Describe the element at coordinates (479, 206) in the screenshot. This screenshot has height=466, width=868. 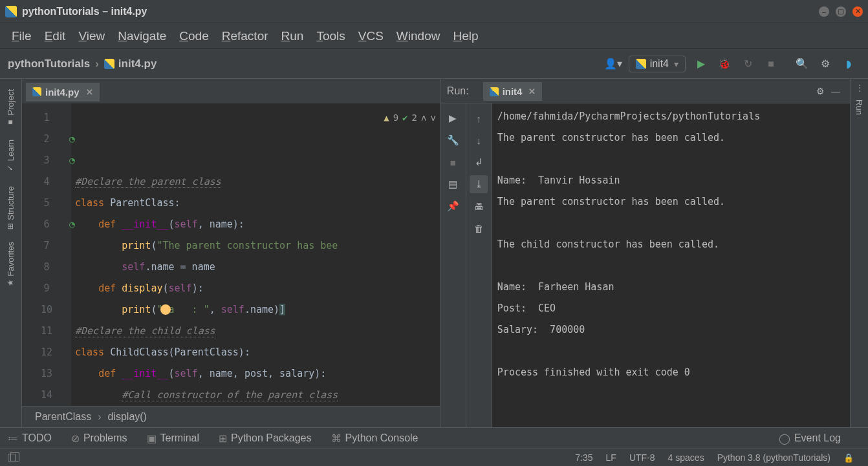
I see `print-icon: 🖶` at that location.